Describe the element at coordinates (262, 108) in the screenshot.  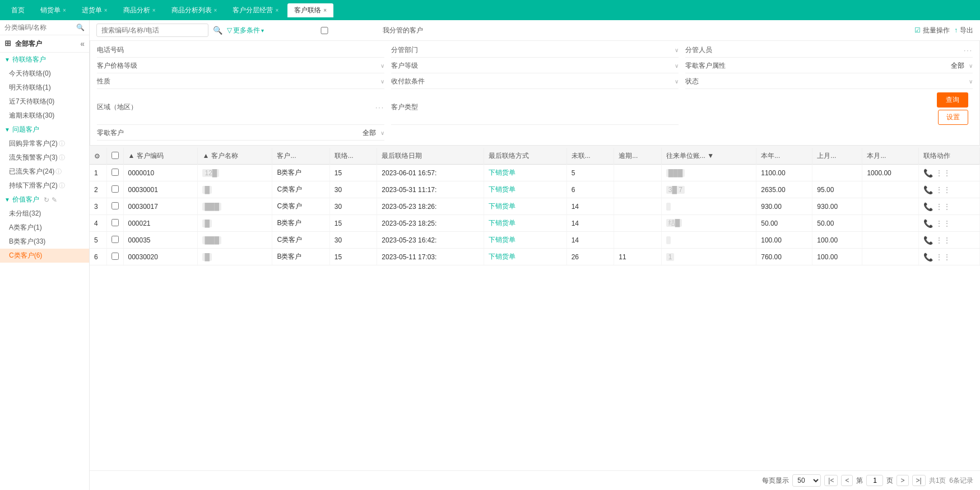
I see `area-select: ···` at that location.